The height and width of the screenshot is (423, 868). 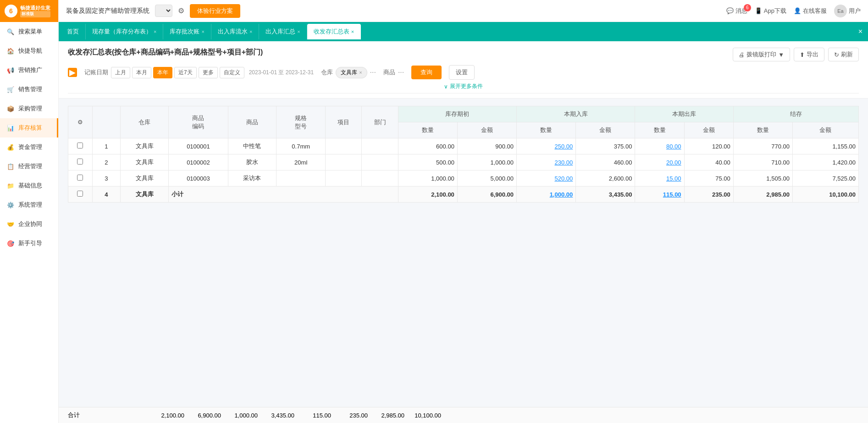 I want to click on tab-summary-label: 出入库汇总, so click(x=281, y=32).